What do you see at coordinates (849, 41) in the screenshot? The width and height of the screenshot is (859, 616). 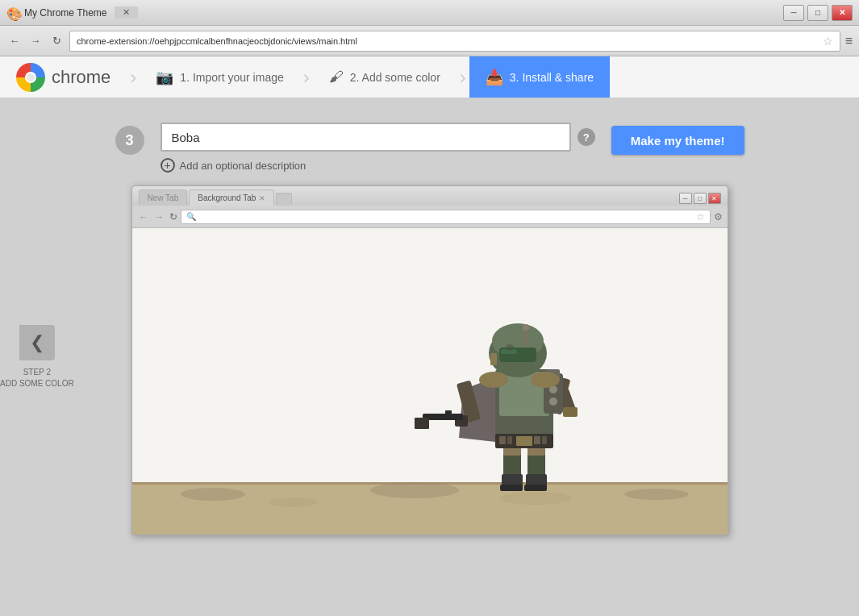 I see `browser-menu-icon: ≡` at bounding box center [849, 41].